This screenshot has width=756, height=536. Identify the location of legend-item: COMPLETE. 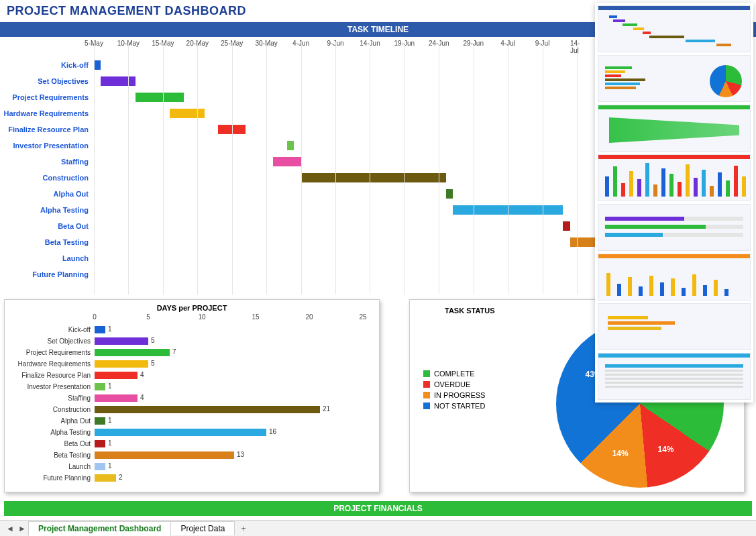
(454, 374).